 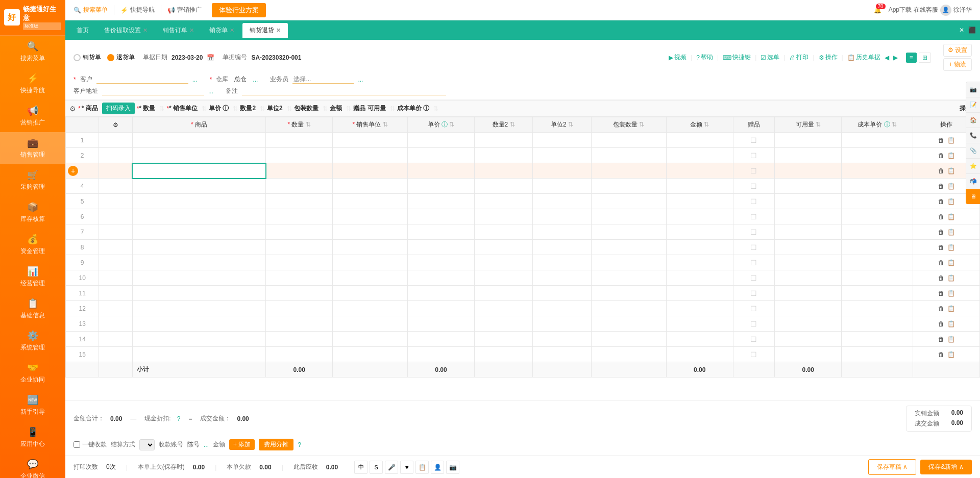 What do you see at coordinates (642, 124) in the screenshot?
I see `sort-icon6: ⇅` at bounding box center [642, 124].